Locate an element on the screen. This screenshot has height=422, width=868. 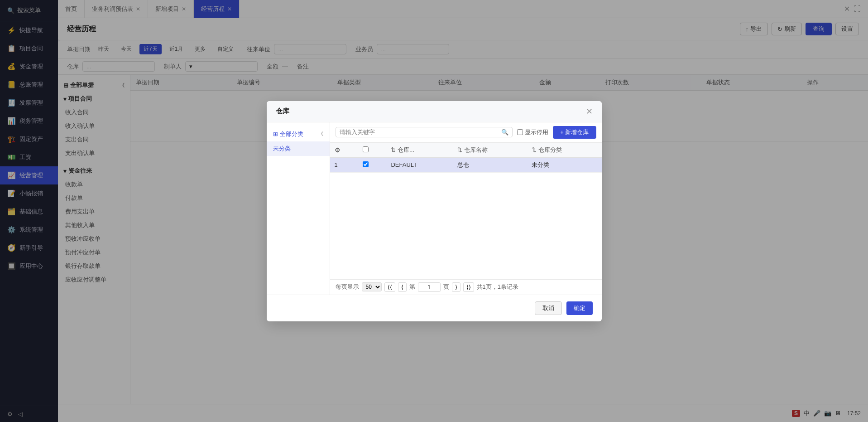
col-warehouse-category: ⇅ 仓库分类 is located at coordinates (564, 150).